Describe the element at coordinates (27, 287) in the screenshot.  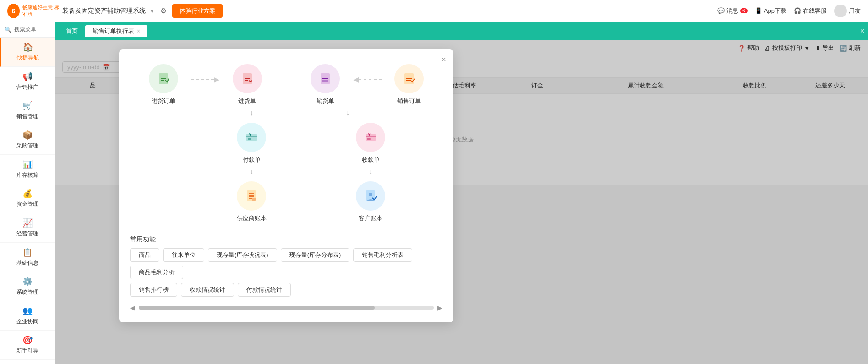
I see `sidebar-item-system: ⚙️ 系统管理` at that location.